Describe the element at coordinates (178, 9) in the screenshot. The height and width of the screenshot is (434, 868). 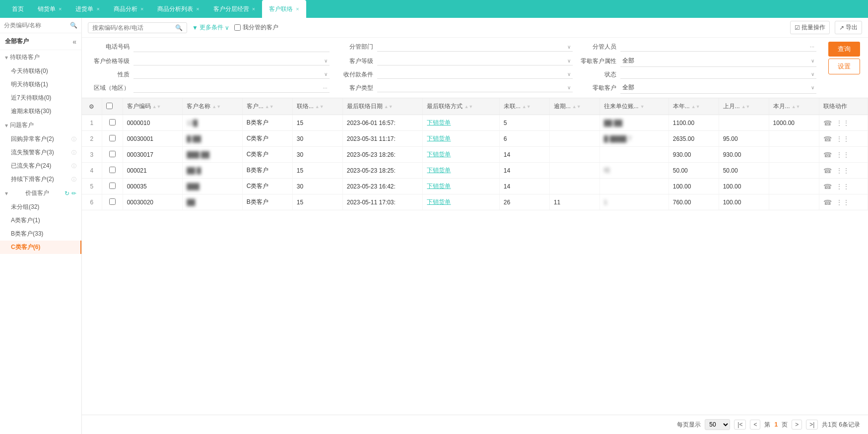
I see `nav-product-analysis-list: 商品分析列表 ×` at that location.